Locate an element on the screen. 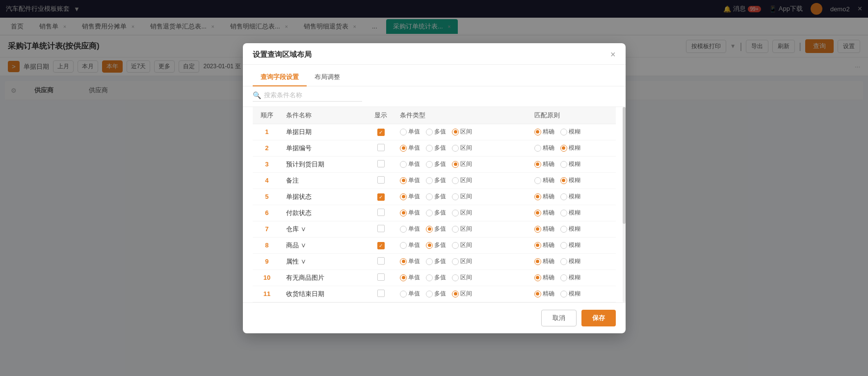  modal-tab-layout: 布局调整 is located at coordinates (327, 78).